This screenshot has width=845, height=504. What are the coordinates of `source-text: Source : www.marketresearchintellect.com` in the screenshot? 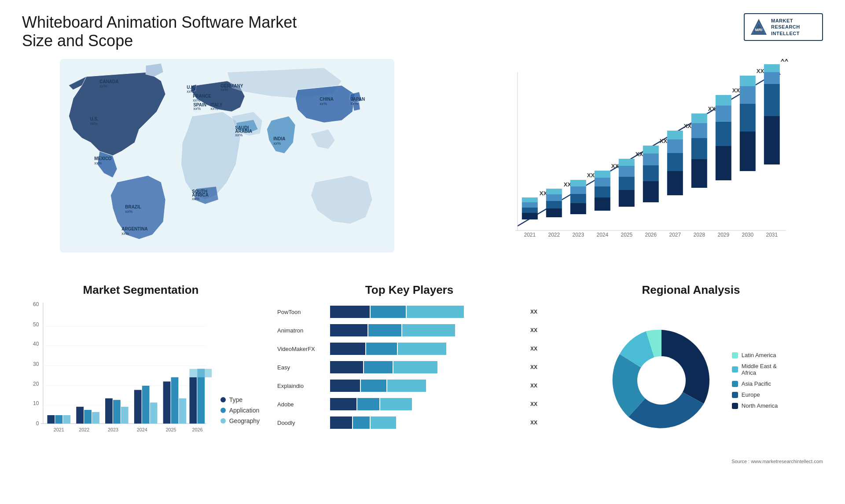 It's located at (691, 461).